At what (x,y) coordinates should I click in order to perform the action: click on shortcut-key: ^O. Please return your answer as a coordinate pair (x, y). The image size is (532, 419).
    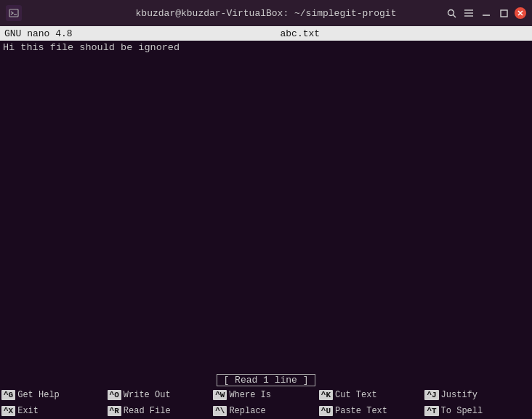
    Looking at the image, I should click on (115, 395).